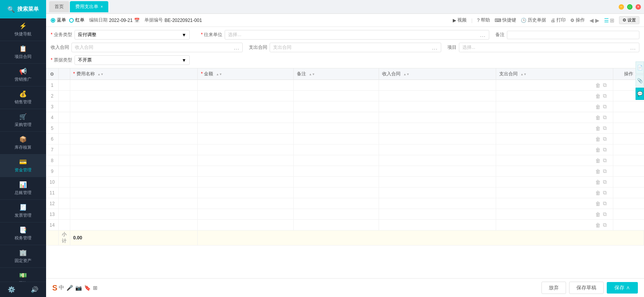 The width and height of the screenshot is (644, 297). Describe the element at coordinates (460, 20) in the screenshot. I see `video-button: ▶ 视频` at that location.